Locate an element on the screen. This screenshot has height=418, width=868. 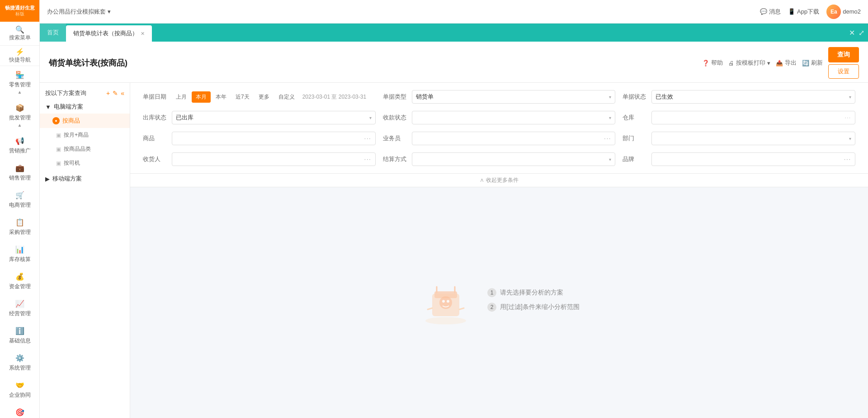
settlement-arrow: ▾ is located at coordinates (610, 159).